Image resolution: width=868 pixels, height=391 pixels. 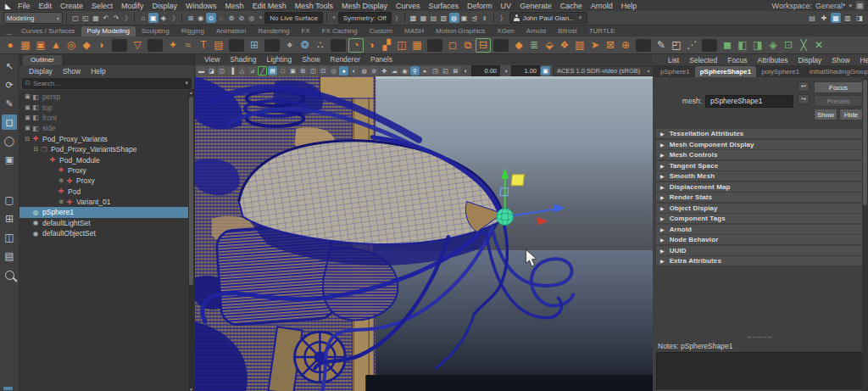 I want to click on node-tab: pSphere1, so click(x=675, y=71).